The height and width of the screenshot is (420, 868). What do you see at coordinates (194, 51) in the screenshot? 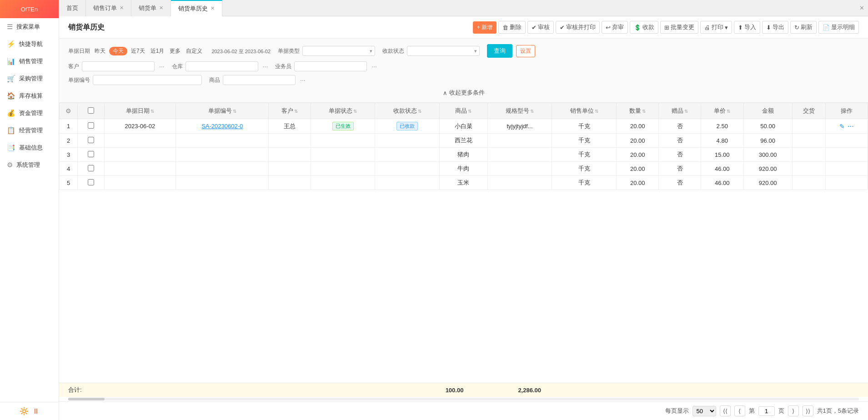
I see `shortcut-custom: 自定义` at bounding box center [194, 51].